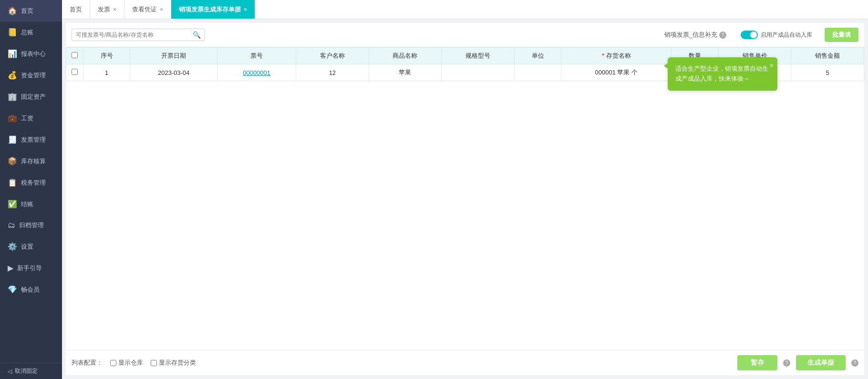  What do you see at coordinates (723, 35) in the screenshot?
I see `info-help-icon: ?` at bounding box center [723, 35].